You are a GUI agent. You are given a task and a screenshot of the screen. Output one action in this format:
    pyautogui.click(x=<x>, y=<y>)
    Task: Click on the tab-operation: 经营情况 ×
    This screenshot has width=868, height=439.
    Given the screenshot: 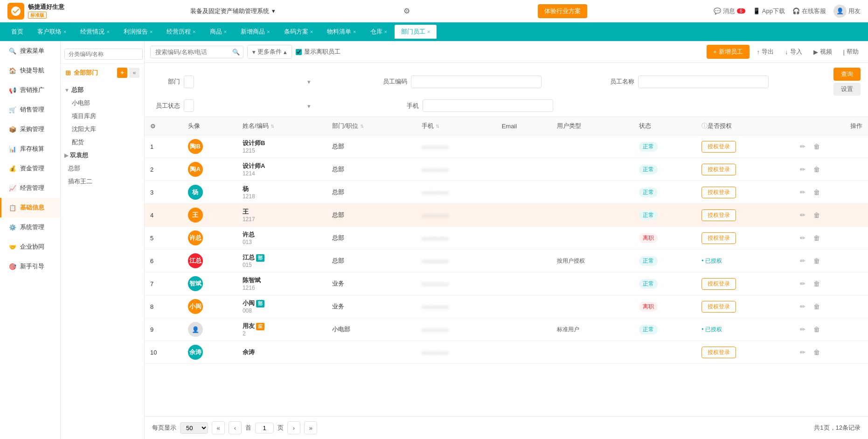 What is the action you would take?
    pyautogui.click(x=95, y=32)
    